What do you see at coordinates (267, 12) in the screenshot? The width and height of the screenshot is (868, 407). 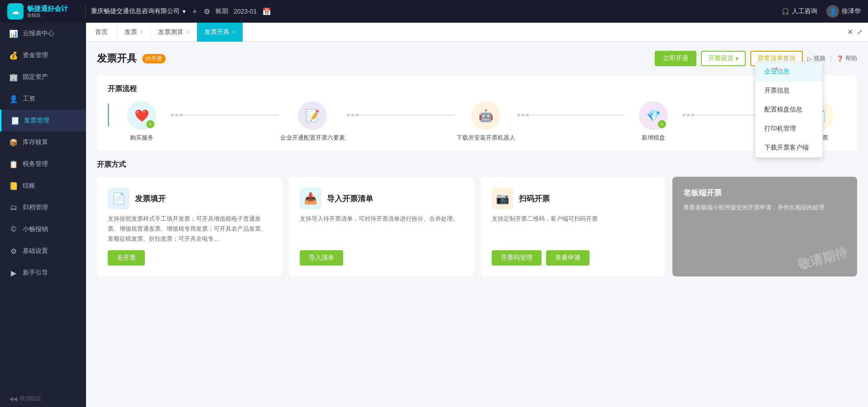 I see `calendar-icon: 📅` at bounding box center [267, 12].